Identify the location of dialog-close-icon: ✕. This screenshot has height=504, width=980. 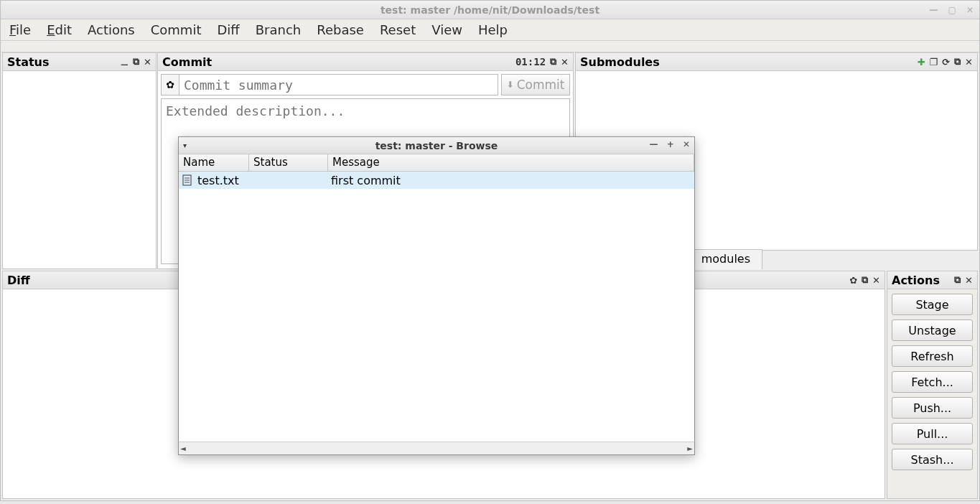
(686, 144).